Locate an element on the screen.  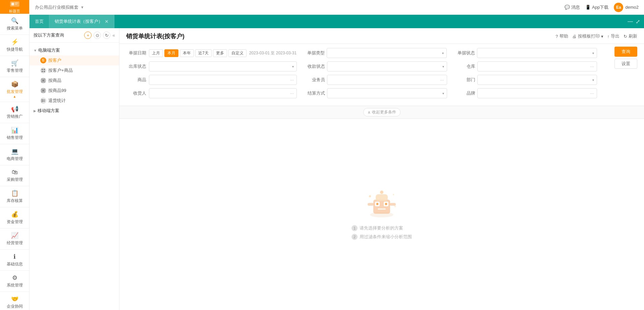
tip-text-1: 请先选择要分析的方案 is located at coordinates (381, 228).